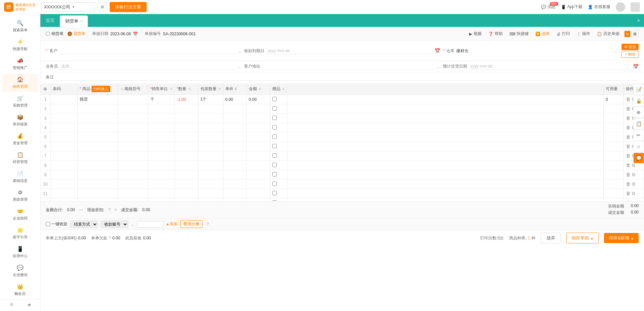 This screenshot has height=311, width=644. I want to click on customer-addr-input, so click(348, 67).